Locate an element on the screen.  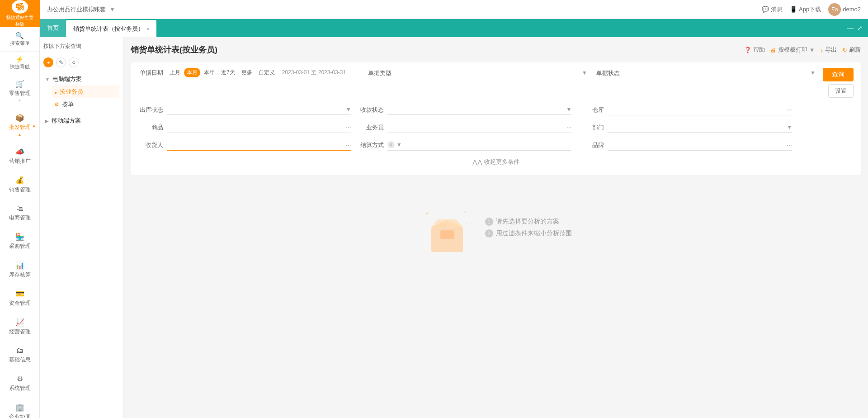
export-label: 导出 is located at coordinates (831, 50).